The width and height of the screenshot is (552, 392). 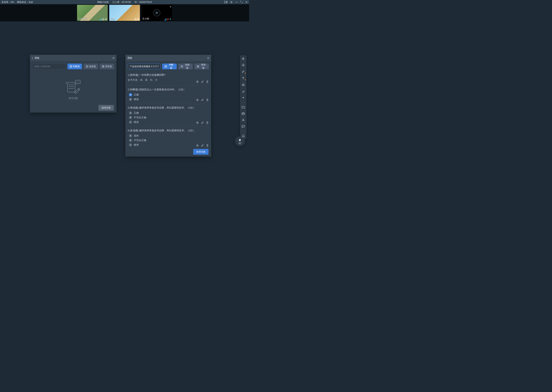 What do you see at coordinates (168, 75) in the screenshot?
I see `question-title: 1 [简答题] 一年四季分别是哪四季?` at bounding box center [168, 75].